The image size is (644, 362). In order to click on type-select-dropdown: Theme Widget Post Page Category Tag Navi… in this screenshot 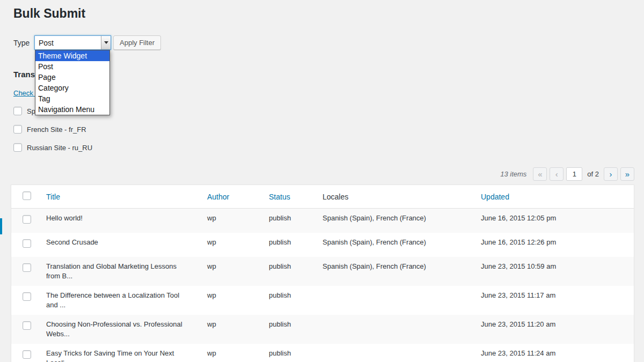, I will do `click(72, 83)`.